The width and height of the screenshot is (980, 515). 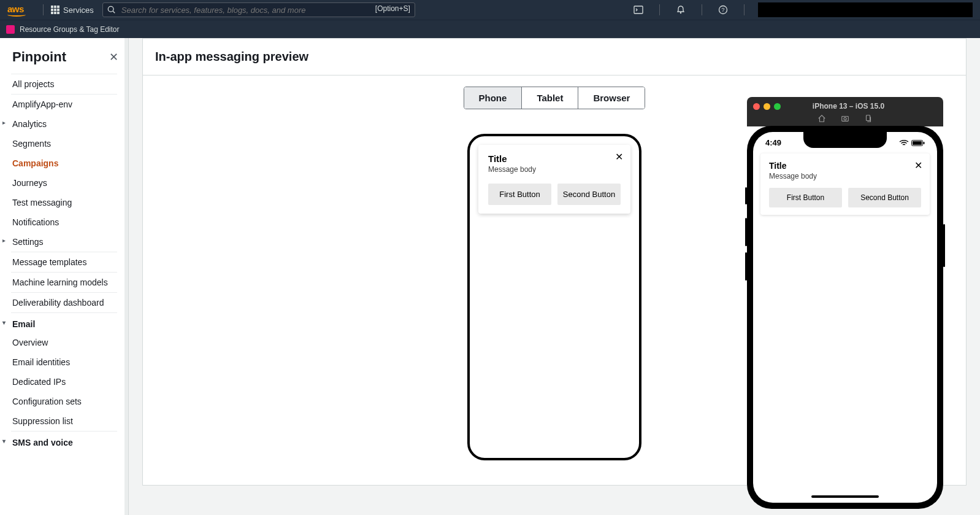 I want to click on home-icon, so click(x=822, y=118).